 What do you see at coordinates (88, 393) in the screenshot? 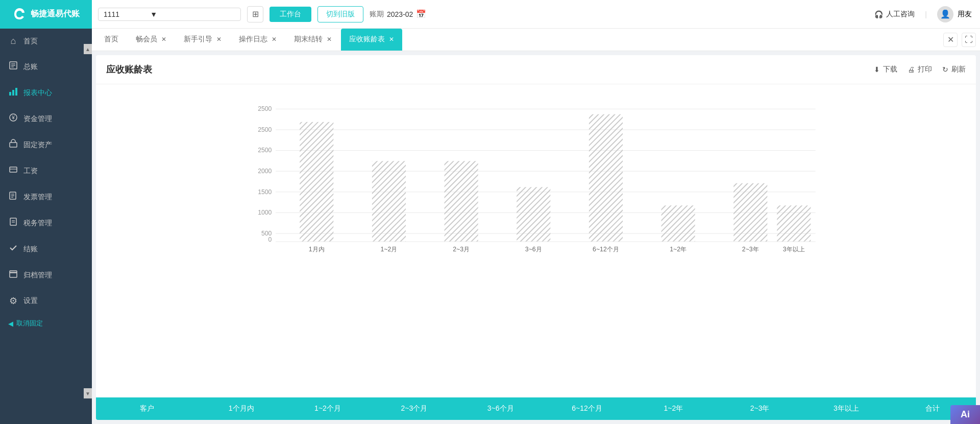
I see `sidebar-scroll-down: ▼` at bounding box center [88, 393].